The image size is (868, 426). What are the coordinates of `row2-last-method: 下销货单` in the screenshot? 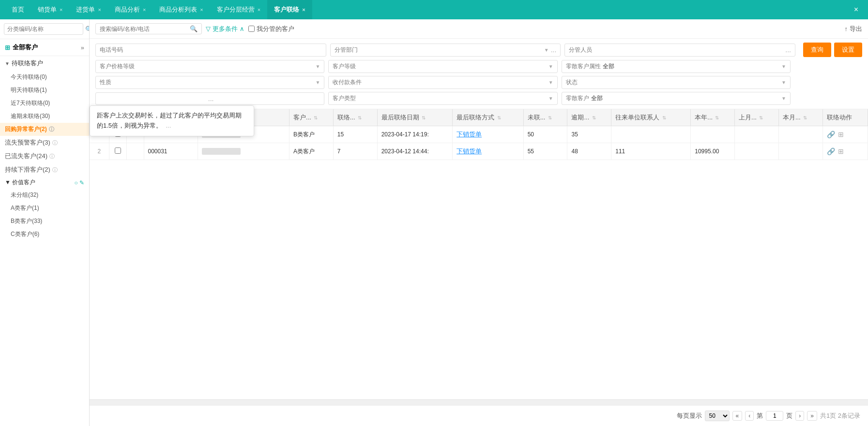 It's located at (488, 152).